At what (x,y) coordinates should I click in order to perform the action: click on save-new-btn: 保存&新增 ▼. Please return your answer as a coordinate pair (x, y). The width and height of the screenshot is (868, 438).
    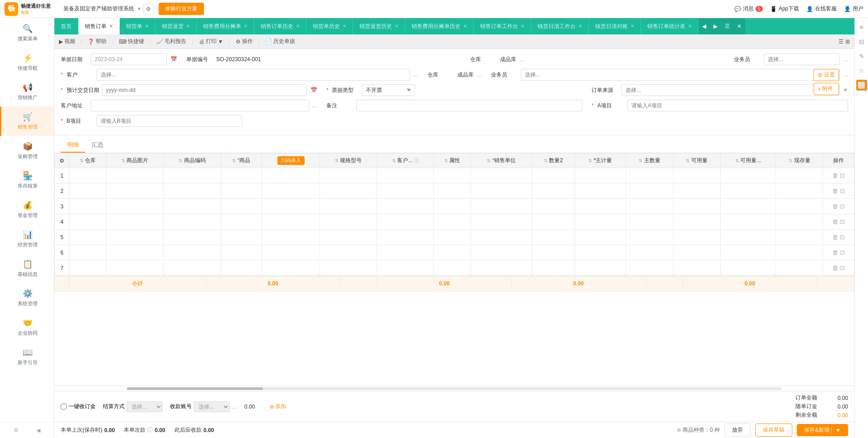
    Looking at the image, I should click on (822, 430).